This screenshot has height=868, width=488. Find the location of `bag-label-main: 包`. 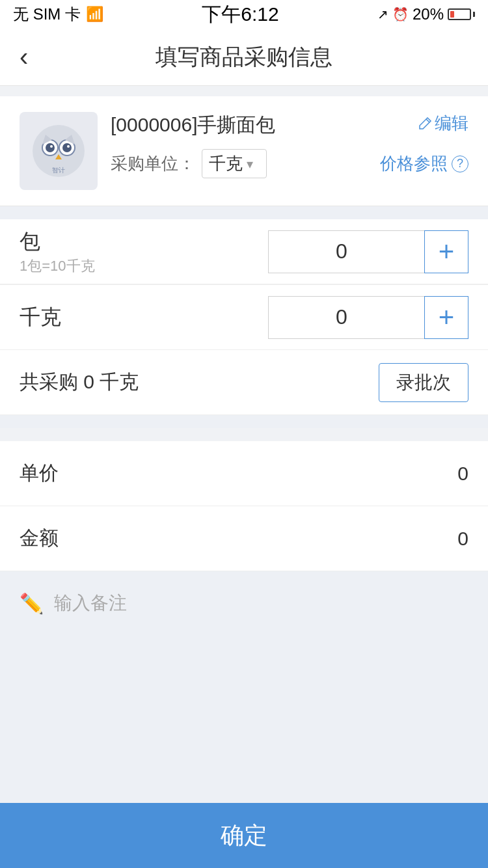

bag-label-main: 包 is located at coordinates (59, 242).